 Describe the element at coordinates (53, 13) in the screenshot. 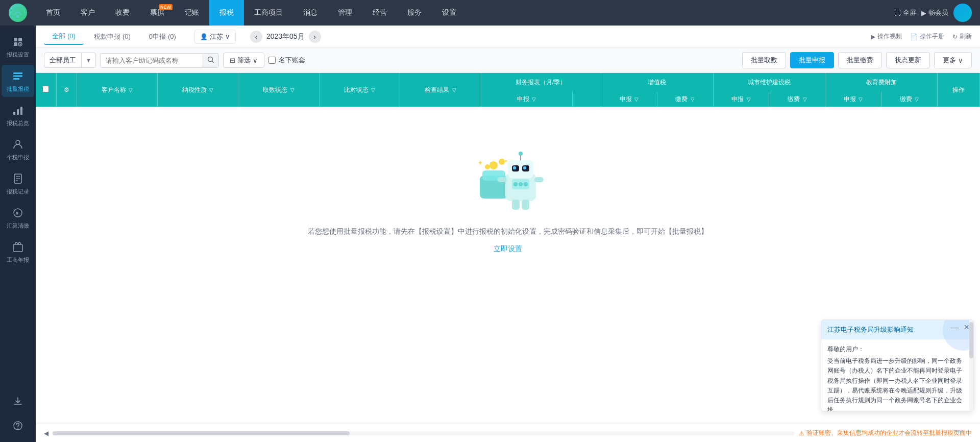

I see `nav-item-home: 首页` at that location.